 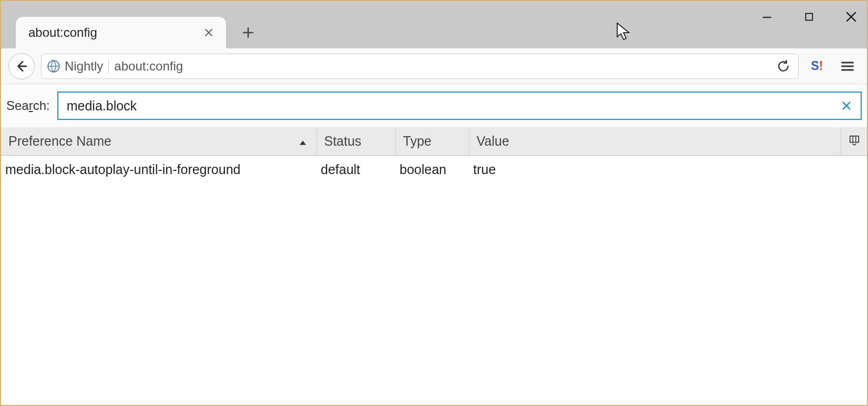 I want to click on column-picker-button, so click(x=854, y=141).